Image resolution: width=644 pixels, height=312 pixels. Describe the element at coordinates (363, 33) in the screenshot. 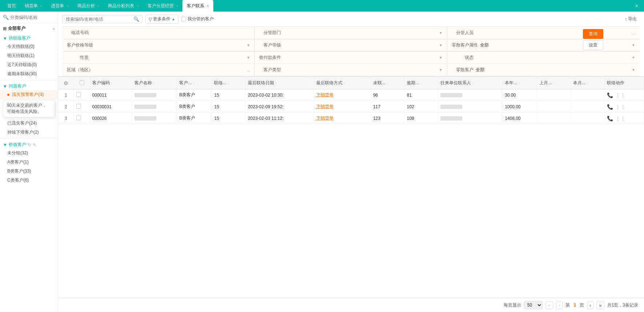

I see `filter-dept-select: ▼` at that location.